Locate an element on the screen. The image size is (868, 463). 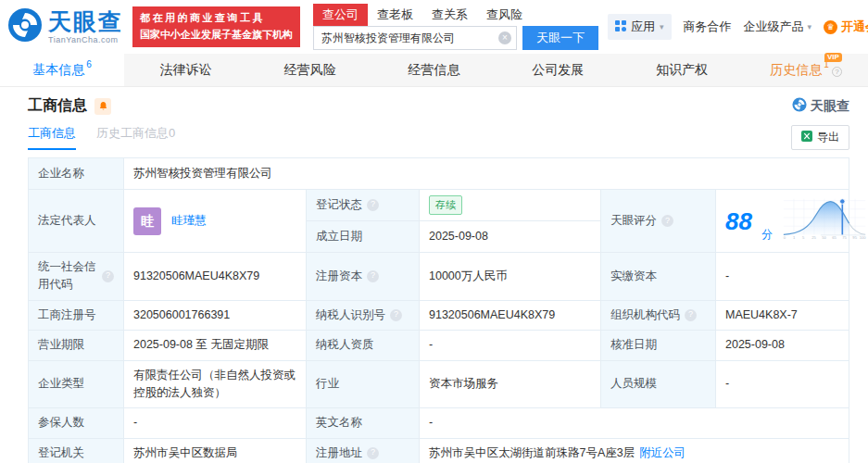
tab-company-development: 公司发展 is located at coordinates (558, 70).